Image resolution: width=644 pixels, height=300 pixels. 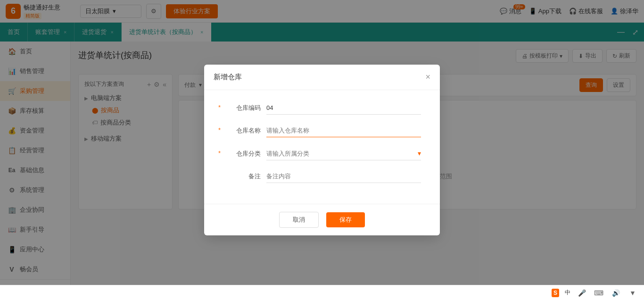 I want to click on cn-text: 中, so click(x=568, y=292).